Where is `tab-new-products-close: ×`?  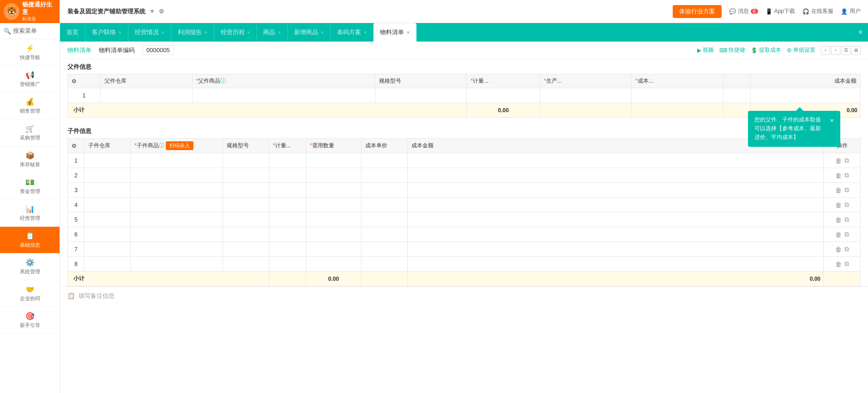
tab-new-products-close: × is located at coordinates (322, 32).